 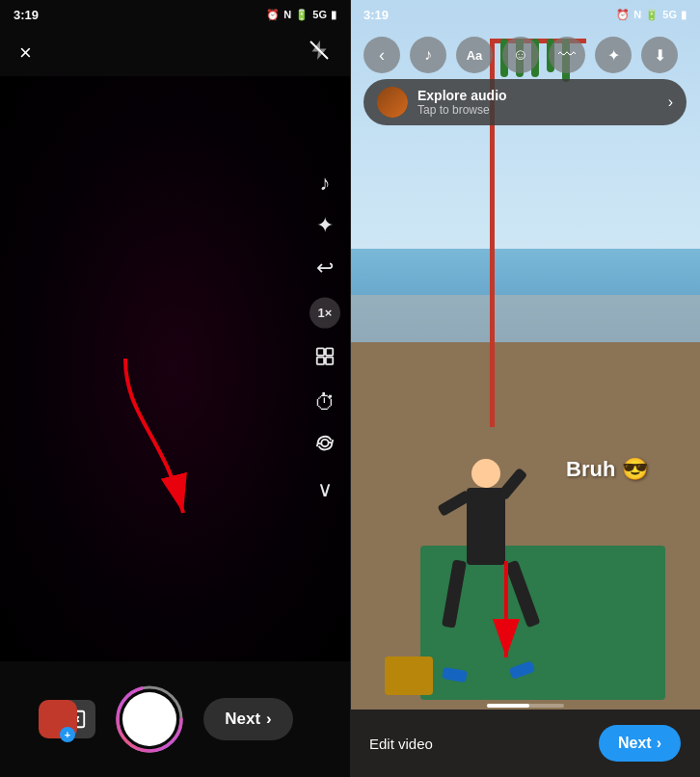 What do you see at coordinates (273, 15) in the screenshot?
I see `alarm-icon: ⏰` at bounding box center [273, 15].